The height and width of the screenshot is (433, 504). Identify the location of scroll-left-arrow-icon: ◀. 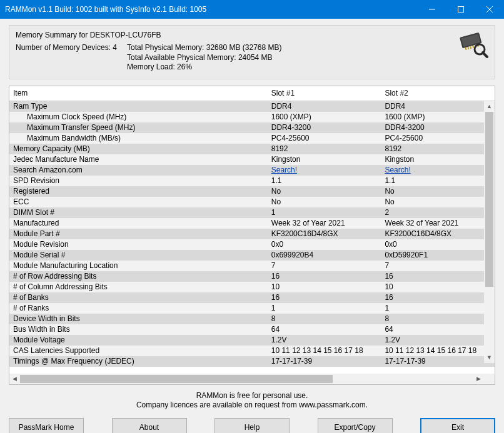
(15, 379).